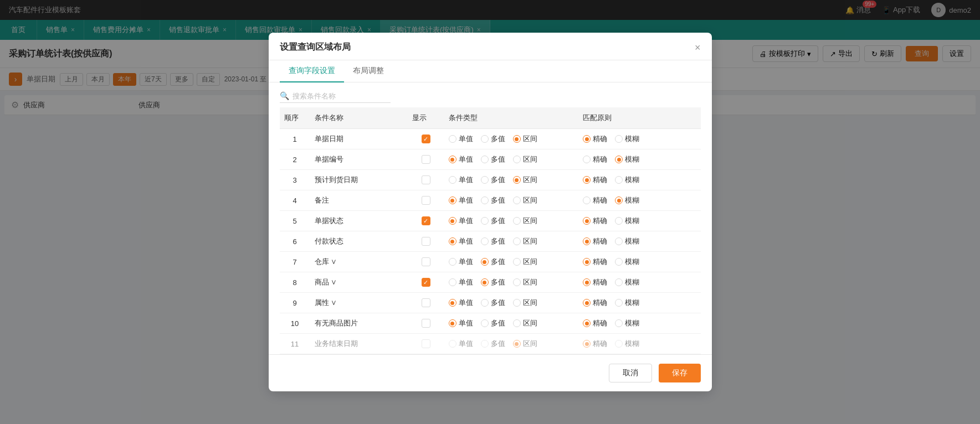 The width and height of the screenshot is (980, 424). What do you see at coordinates (530, 344) in the screenshot?
I see `radio-label: 区间` at bounding box center [530, 344].